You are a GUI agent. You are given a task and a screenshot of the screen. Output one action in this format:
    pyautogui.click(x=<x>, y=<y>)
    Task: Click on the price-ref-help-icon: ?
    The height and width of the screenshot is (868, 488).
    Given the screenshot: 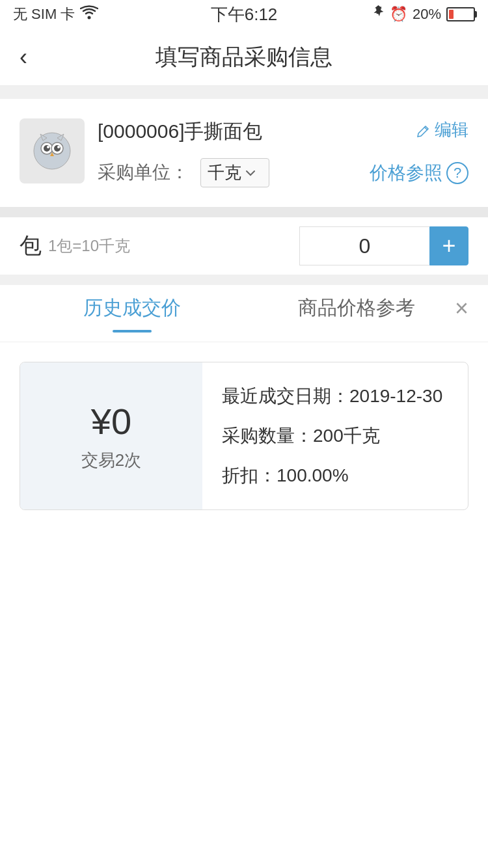 What is the action you would take?
    pyautogui.click(x=457, y=173)
    